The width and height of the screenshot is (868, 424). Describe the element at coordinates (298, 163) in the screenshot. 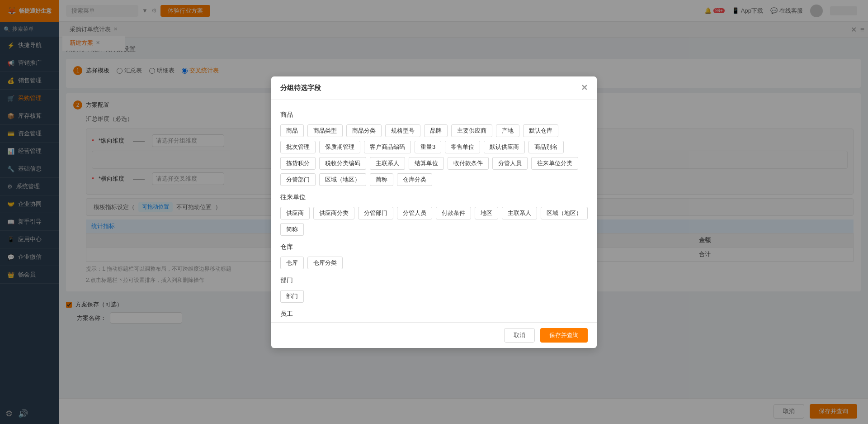

I see `field-tag-拣货积分: 拣货积分` at that location.